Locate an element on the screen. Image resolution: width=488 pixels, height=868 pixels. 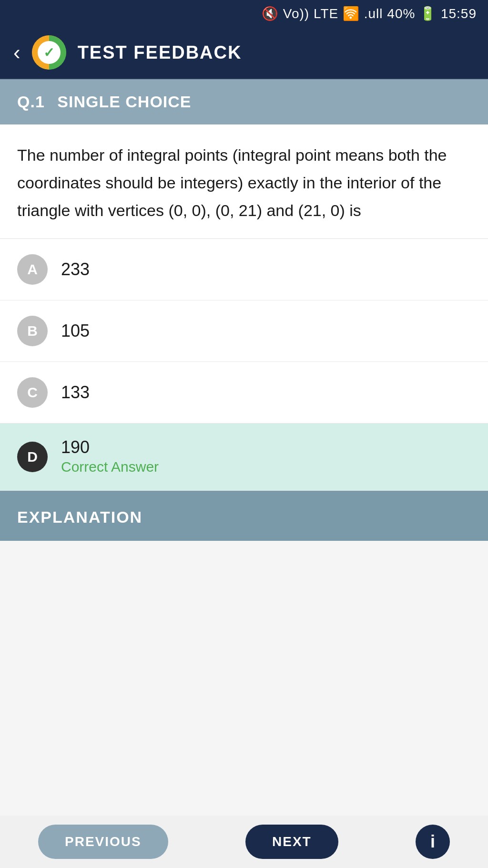
explanation-bar: EXPLANATION is located at coordinates (244, 516).